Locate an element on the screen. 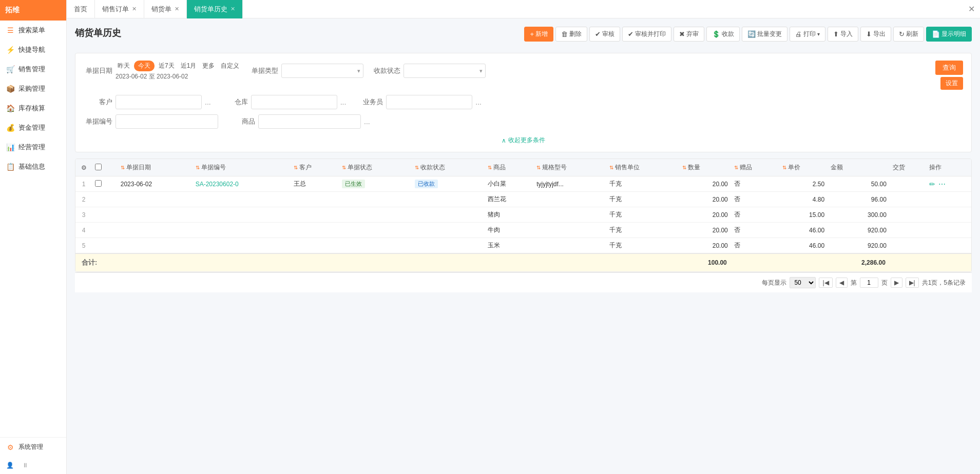 The height and width of the screenshot is (474, 980). filter-goods: 商品 ... is located at coordinates (298, 122).